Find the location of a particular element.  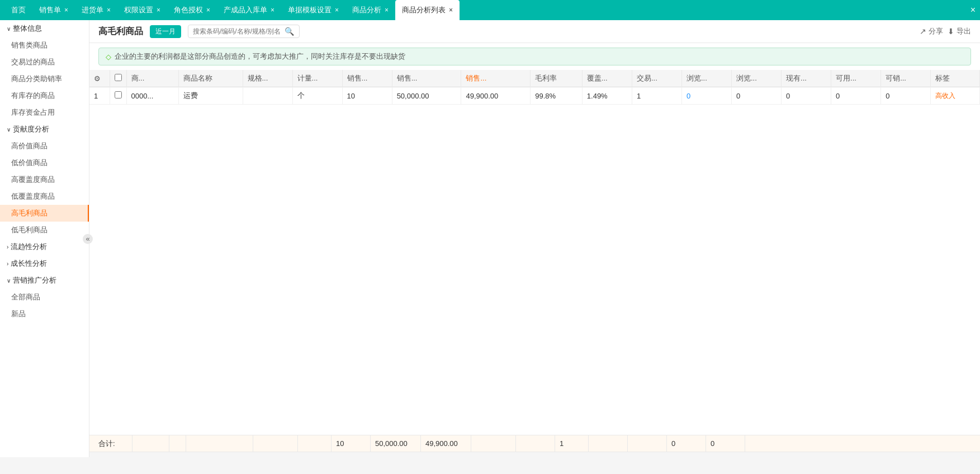

footer-cell-coverage is located at coordinates (535, 444).